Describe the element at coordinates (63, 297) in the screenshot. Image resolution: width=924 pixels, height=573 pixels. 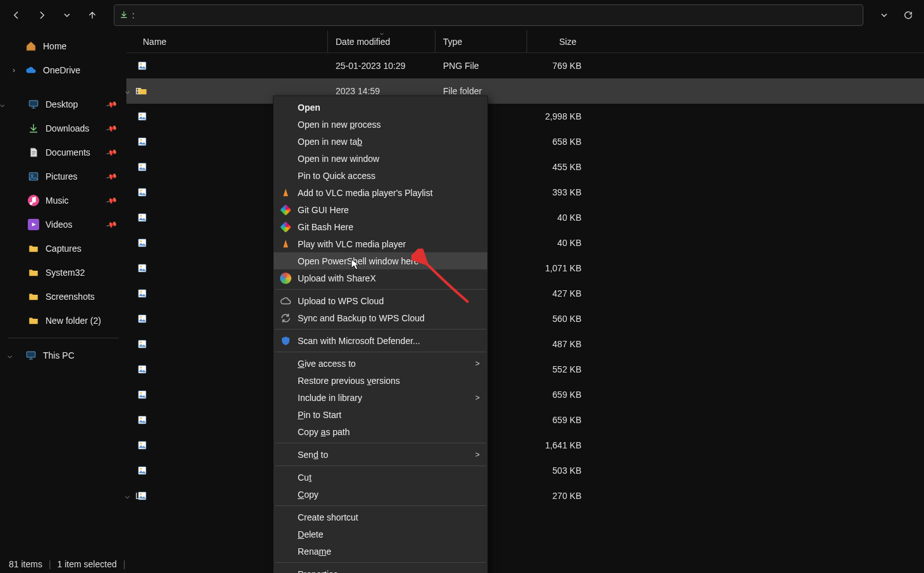
I see `sidebar-item: Screenshots` at that location.